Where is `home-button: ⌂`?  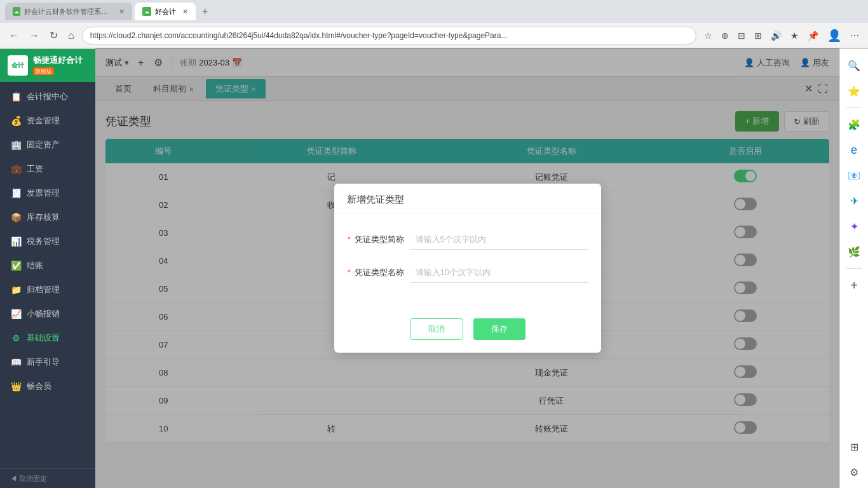
home-button: ⌂ is located at coordinates (71, 36).